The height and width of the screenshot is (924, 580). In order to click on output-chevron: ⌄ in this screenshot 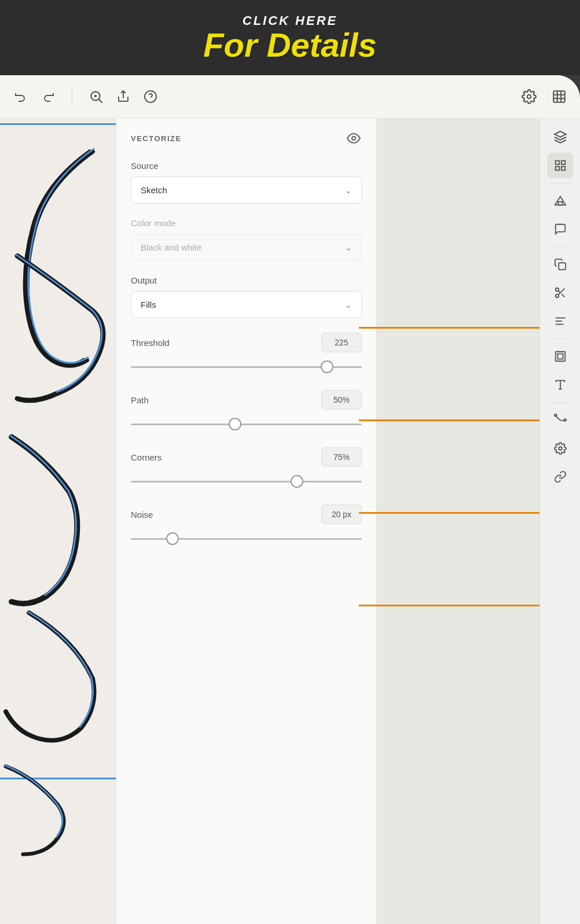, I will do `click(348, 305)`.